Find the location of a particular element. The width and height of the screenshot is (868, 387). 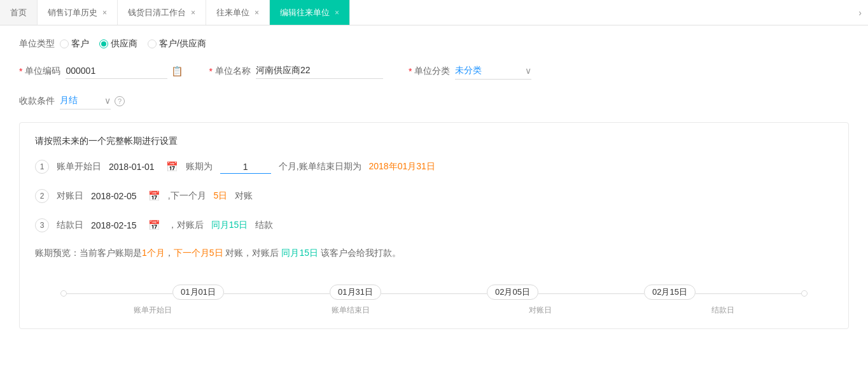

radio-supplier-label: 供应商 is located at coordinates (124, 44).